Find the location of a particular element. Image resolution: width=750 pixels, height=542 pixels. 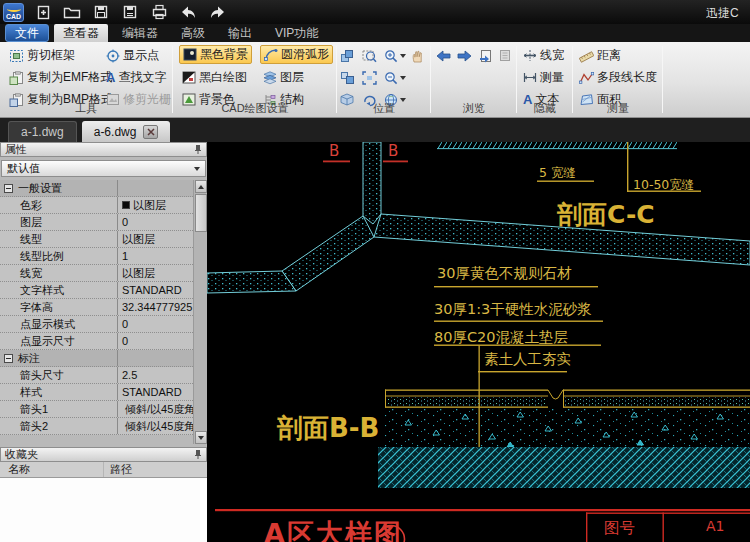

bw-drawing-button: 黑白绘图 is located at coordinates (214, 78).